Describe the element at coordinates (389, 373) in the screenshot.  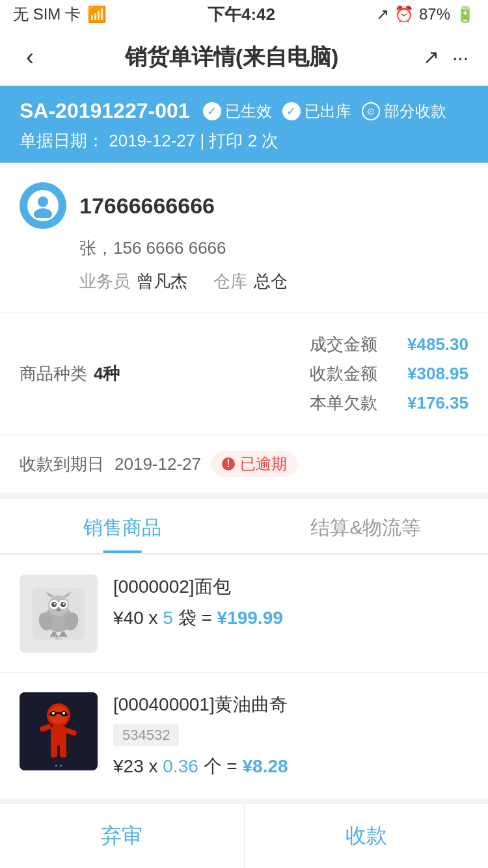
I see `financial-stats: 成交金额 ¥485.30 收款金额 ¥308.95 本单欠款 ¥176.35` at that location.